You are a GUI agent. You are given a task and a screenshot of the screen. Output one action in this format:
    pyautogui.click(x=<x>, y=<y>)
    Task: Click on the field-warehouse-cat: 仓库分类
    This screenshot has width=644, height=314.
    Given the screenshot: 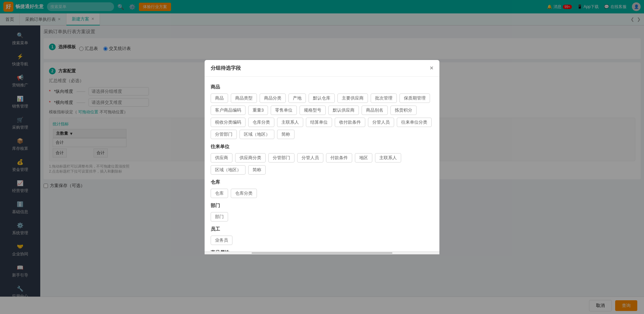 What is the action you would take?
    pyautogui.click(x=261, y=122)
    